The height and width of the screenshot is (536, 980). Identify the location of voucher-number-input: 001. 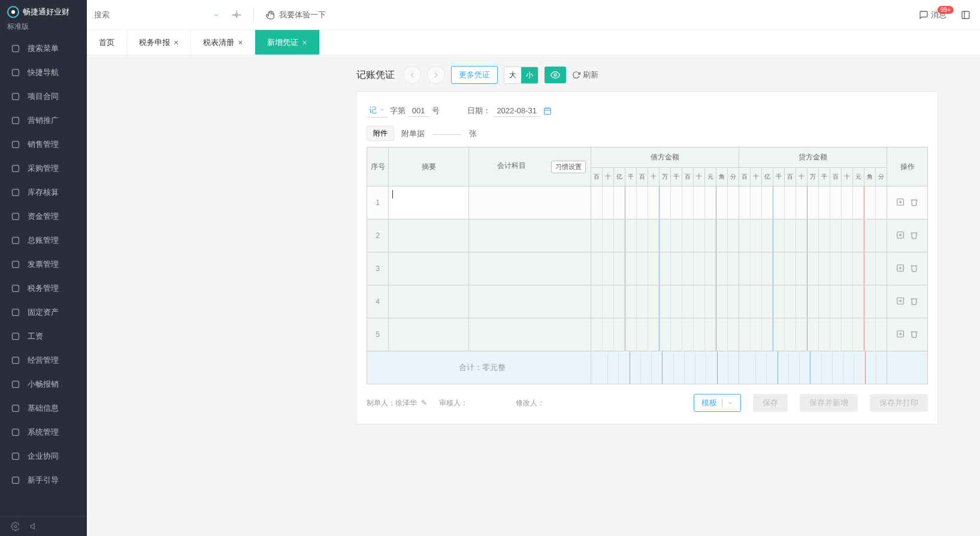
(419, 111).